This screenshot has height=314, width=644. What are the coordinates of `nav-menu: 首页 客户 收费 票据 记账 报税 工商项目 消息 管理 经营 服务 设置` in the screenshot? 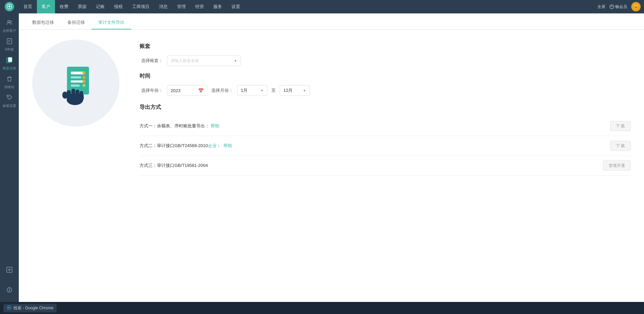 It's located at (308, 7).